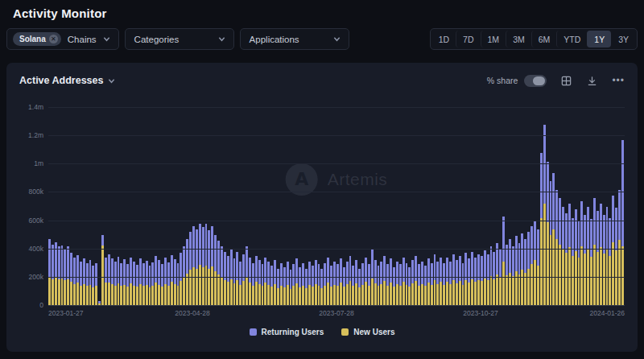 The image size is (644, 359). What do you see at coordinates (180, 39) in the screenshot?
I see `categories-dropdown: Categories` at bounding box center [180, 39].